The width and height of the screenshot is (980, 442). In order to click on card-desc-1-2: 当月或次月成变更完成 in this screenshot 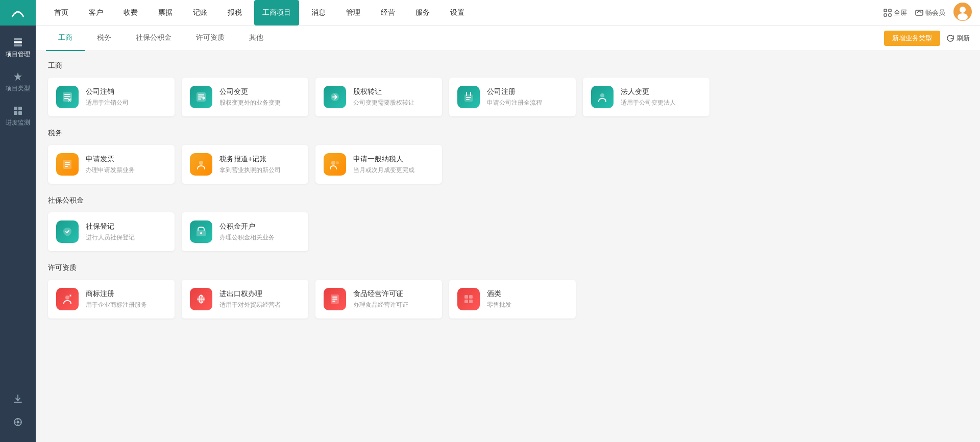, I will do `click(384, 170)`.